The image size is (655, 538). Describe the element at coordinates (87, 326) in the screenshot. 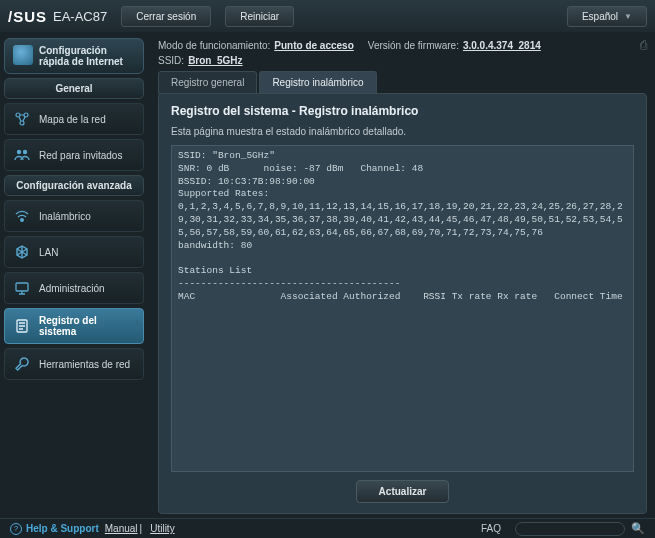

I see `nav-label: Registro del sistema` at that location.